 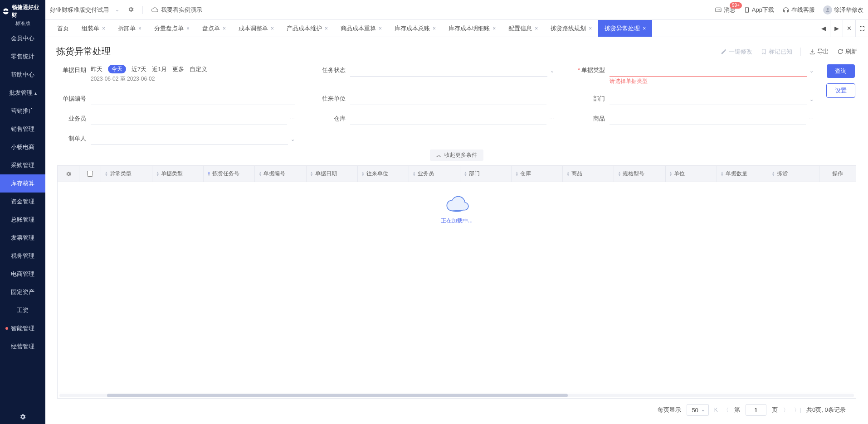 What do you see at coordinates (824, 28) in the screenshot?
I see `tabs-prev-icon: ◀` at bounding box center [824, 28].